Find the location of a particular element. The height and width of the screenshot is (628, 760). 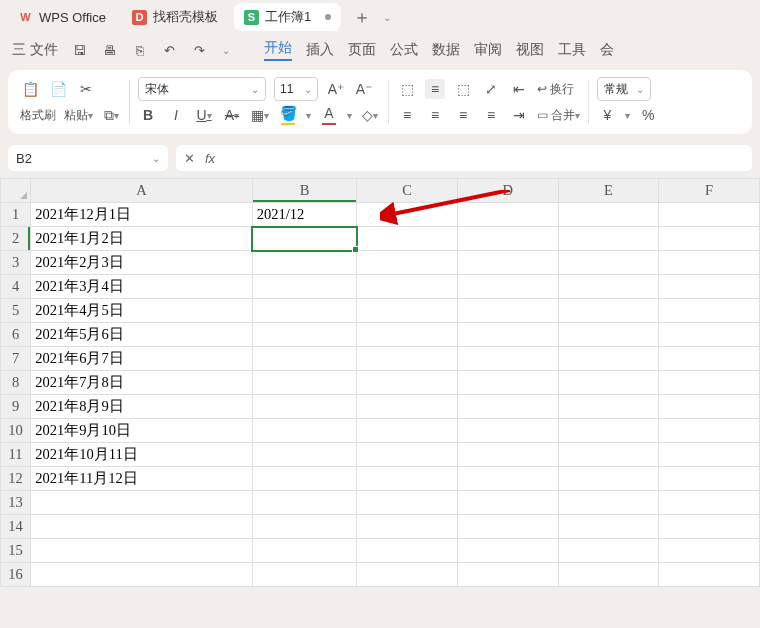

number-format-select: 常规⌄ is located at coordinates (624, 89).